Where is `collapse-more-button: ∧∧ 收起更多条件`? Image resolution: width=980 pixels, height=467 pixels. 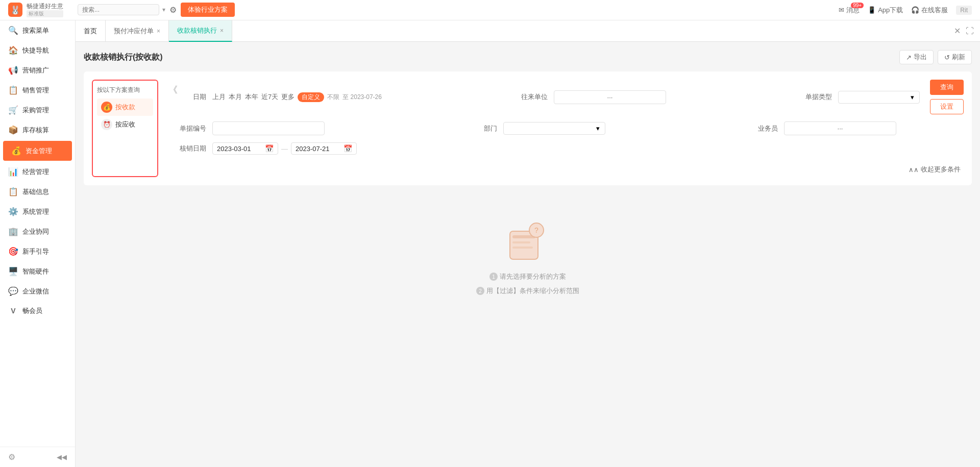 collapse-more-button: ∧∧ 收起更多条件 is located at coordinates (935, 169).